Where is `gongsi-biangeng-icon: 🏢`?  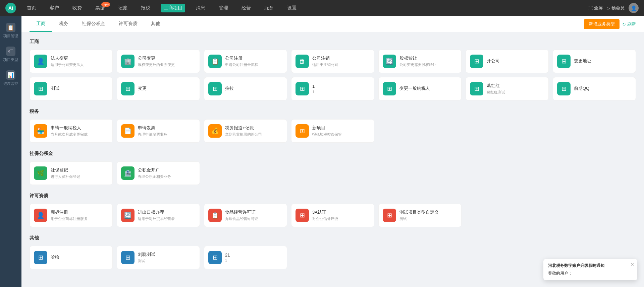
gongsi-biangeng-icon: 🏢 is located at coordinates (128, 61).